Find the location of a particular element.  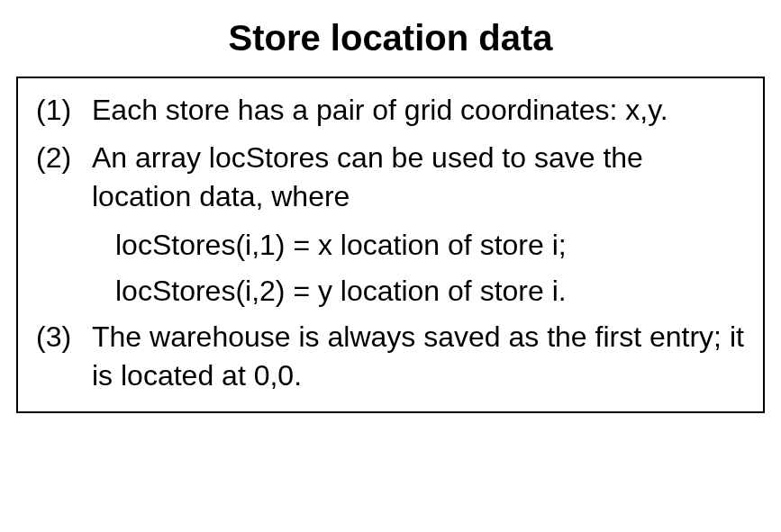

item-text: Each store has a pair of grid coordinate… is located at coordinates (418, 110).